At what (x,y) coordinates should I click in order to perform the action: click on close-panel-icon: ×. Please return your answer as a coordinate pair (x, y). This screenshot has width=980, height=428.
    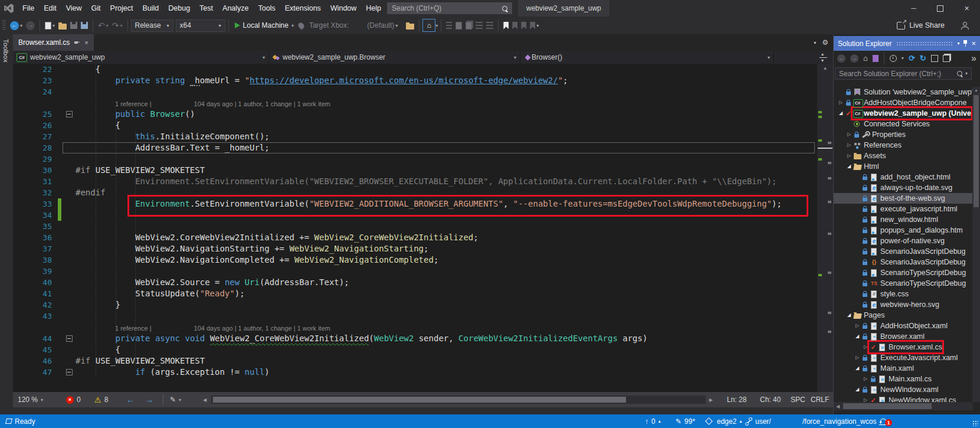
    Looking at the image, I should click on (974, 44).